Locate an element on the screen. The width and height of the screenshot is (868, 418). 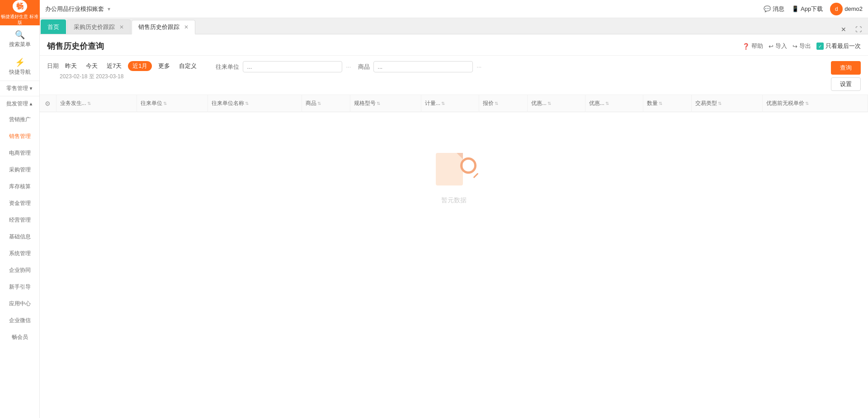
sidebar-item-label: 采购管理 is located at coordinates (20, 170).